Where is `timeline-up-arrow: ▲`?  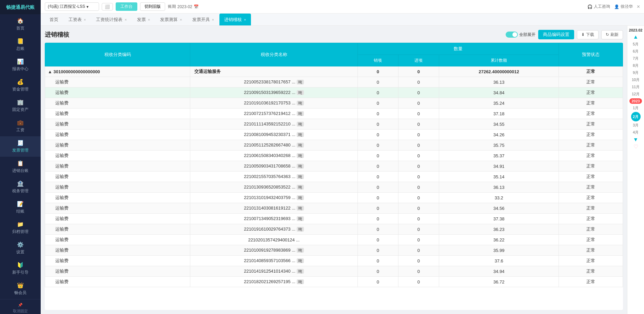 timeline-up-arrow: ▲ is located at coordinates (636, 37).